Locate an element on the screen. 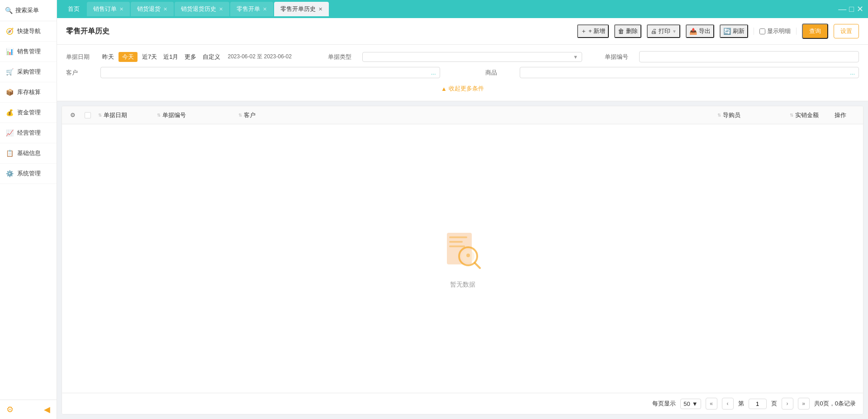 This screenshot has width=868, height=419. table-settings-icon: ⚙ is located at coordinates (73, 115).